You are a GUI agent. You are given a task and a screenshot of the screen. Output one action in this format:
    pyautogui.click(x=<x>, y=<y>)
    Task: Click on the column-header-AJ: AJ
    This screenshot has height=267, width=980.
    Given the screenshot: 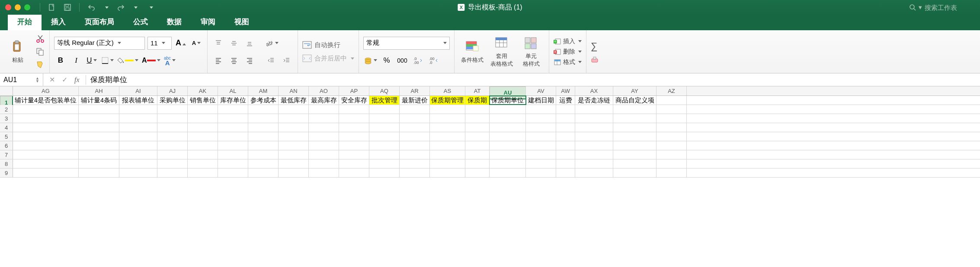 What is the action you would take?
    pyautogui.click(x=173, y=91)
    